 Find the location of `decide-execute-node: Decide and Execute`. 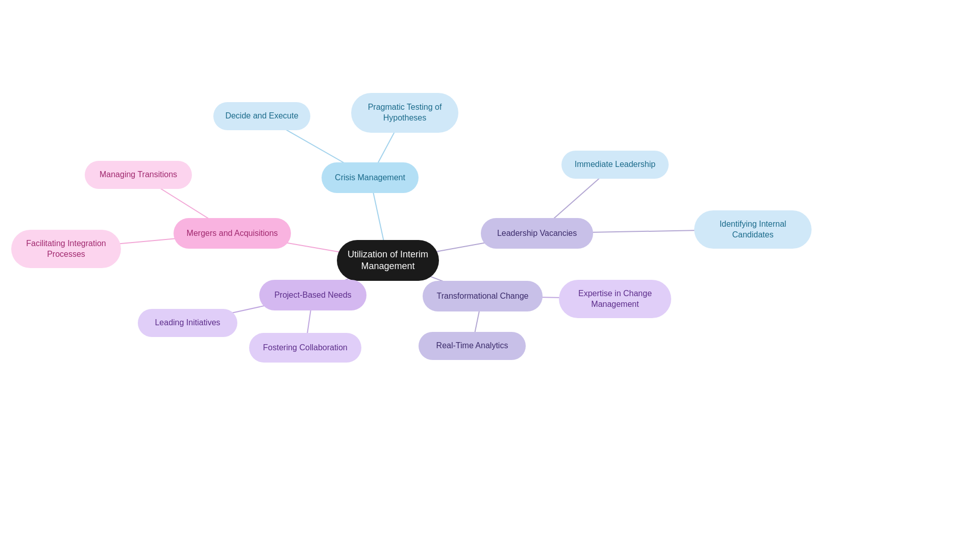

decide-execute-node: Decide and Execute is located at coordinates (262, 116).